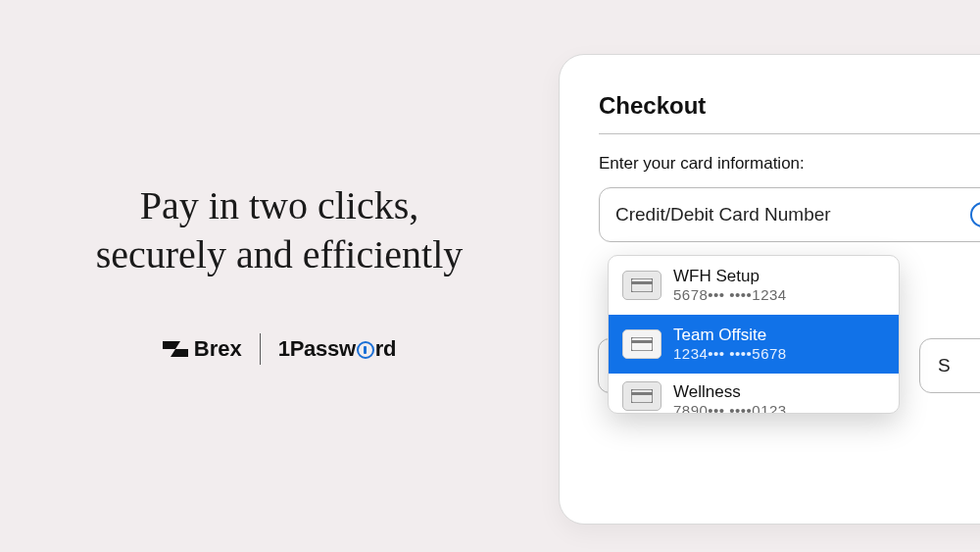  Describe the element at coordinates (730, 335) in the screenshot. I see `autofill-option-name: Team Offsite` at that location.